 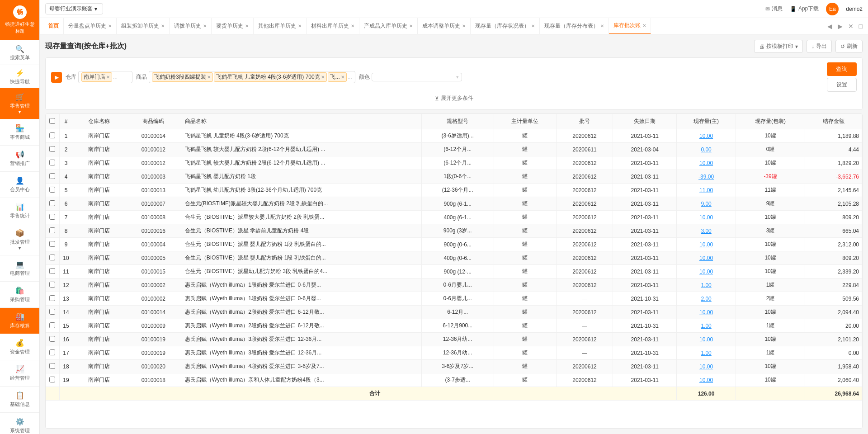 What do you see at coordinates (644, 25) in the screenshot?
I see `tab-close-warehouse-batch: ✕` at bounding box center [644, 25].